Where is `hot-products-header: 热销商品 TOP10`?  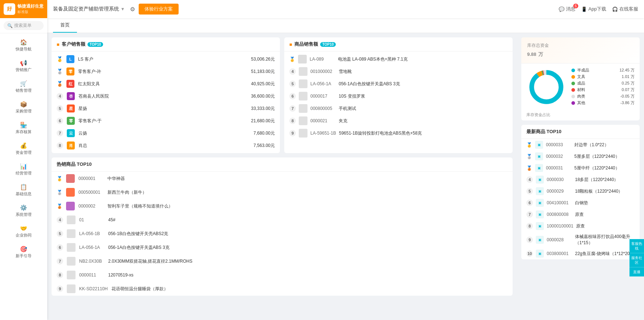
hot-products-header: 热销商品 TOP10 is located at coordinates (282, 165).